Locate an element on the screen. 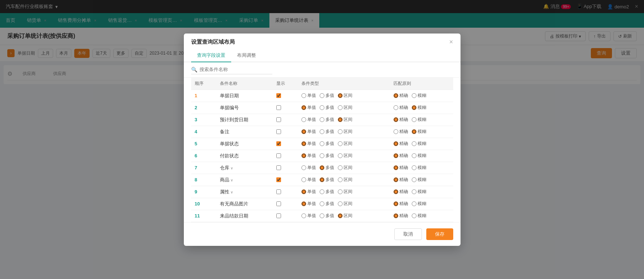 The image size is (644, 279). search-input-wrapper: 🔍 is located at coordinates (232, 71).